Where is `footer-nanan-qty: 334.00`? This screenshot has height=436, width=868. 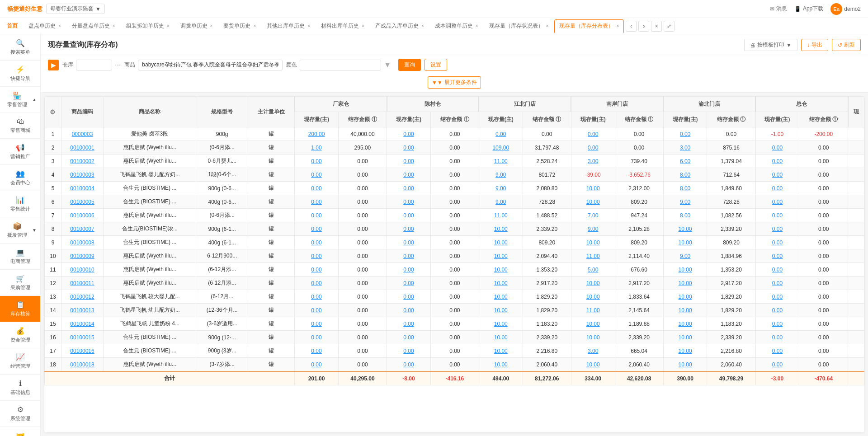
footer-nanan-qty: 334.00 is located at coordinates (593, 379).